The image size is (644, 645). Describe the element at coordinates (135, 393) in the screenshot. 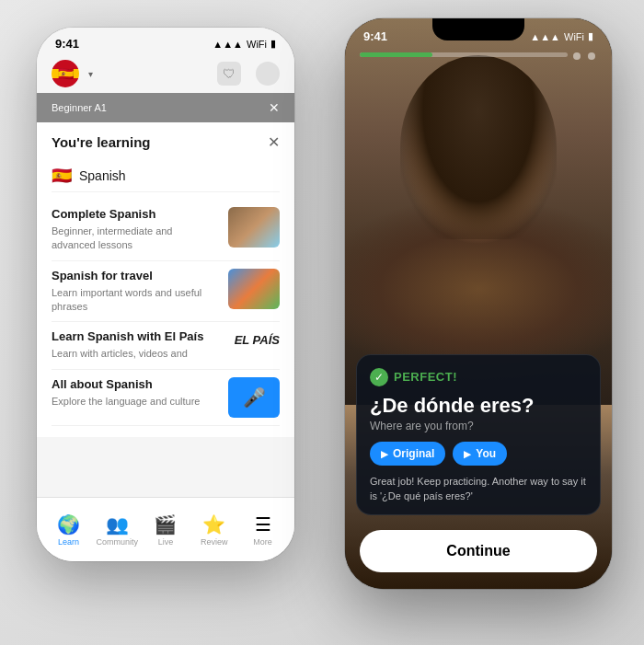

I see `course-info: All about Spanish Explore the language a…` at that location.